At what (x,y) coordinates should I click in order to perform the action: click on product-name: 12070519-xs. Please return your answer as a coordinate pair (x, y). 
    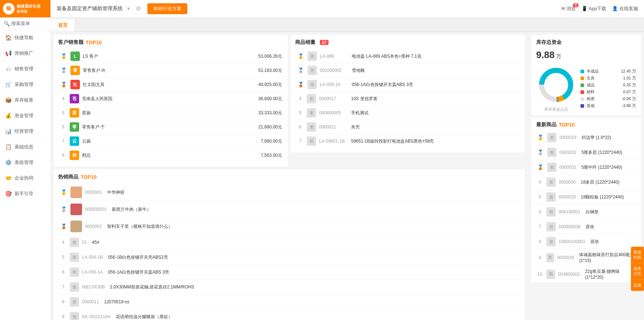
    Looking at the image, I should click on (117, 302).